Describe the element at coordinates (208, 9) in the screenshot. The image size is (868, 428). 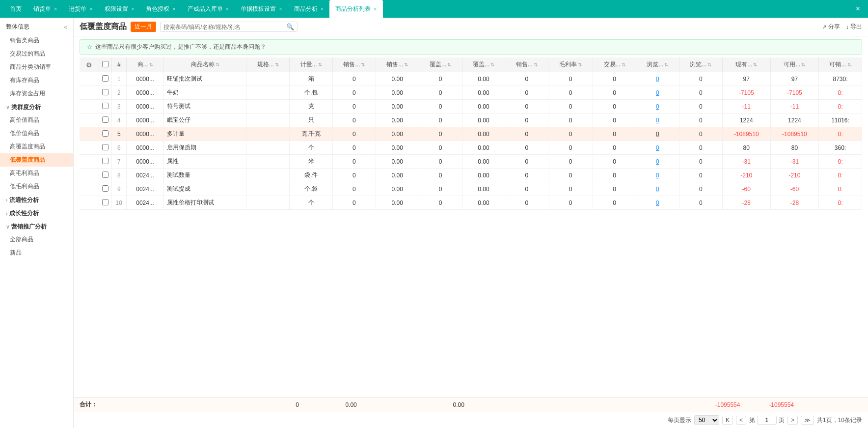
I see `nav-finished-goods: 产成品入库单 ×` at that location.